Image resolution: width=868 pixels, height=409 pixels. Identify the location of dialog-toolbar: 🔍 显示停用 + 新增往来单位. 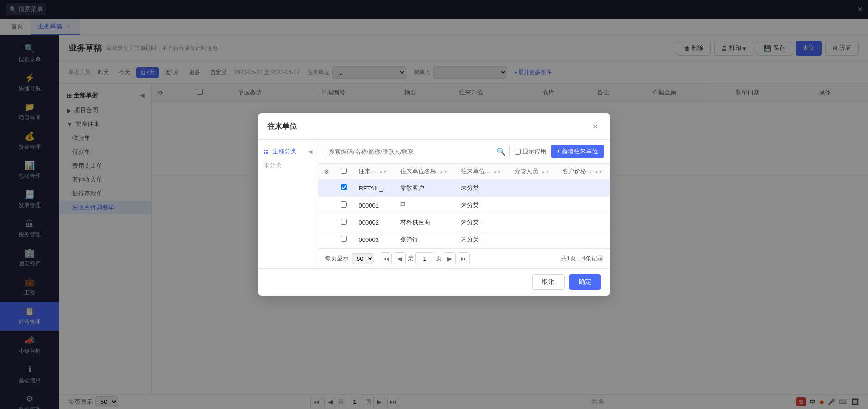
(464, 152).